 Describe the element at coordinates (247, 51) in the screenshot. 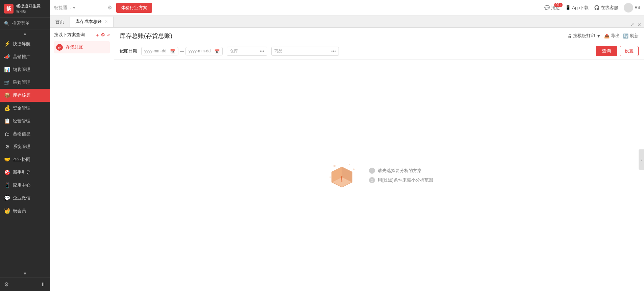

I see `warehouse-select: 仓库 •••` at that location.